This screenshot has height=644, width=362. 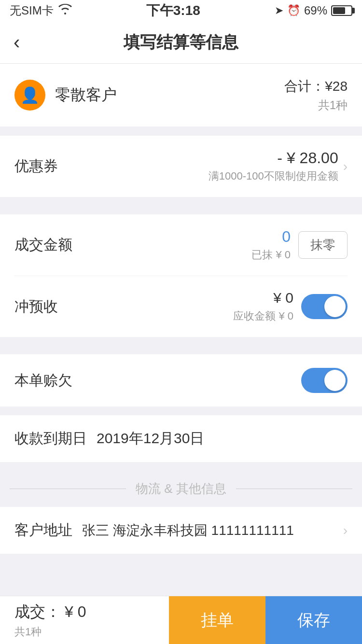 What do you see at coordinates (181, 11) in the screenshot?
I see `status-bar: 无SIM卡 下午3:18 ➤ ⏰ 69%` at bounding box center [181, 11].